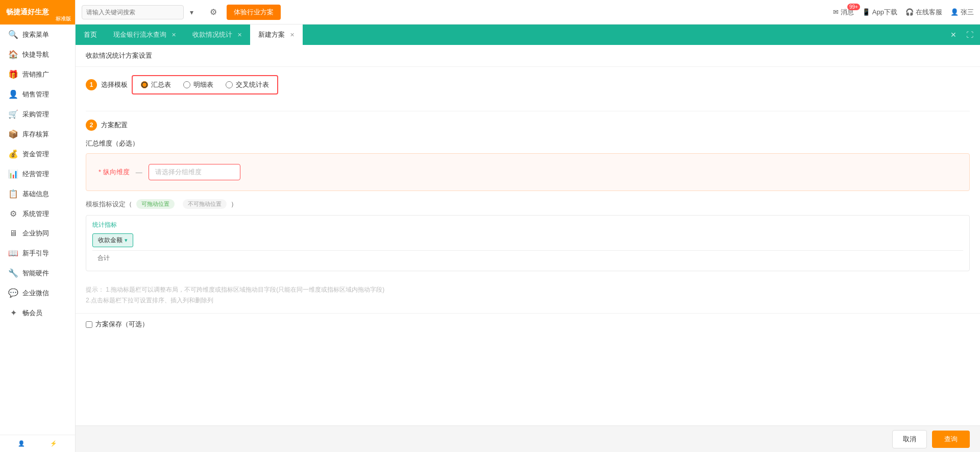 The height and width of the screenshot is (452, 980). Describe the element at coordinates (21, 443) in the screenshot. I see `sidebar-bottom-left: 👤` at that location.